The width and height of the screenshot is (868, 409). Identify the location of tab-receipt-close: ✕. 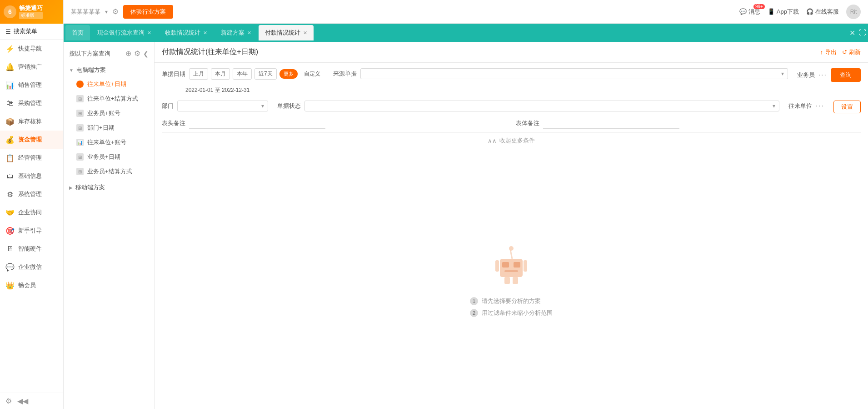
(205, 33).